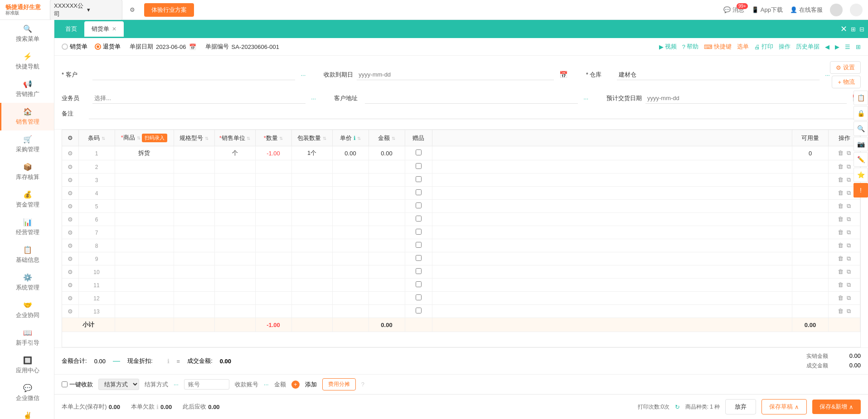 The width and height of the screenshot is (868, 419). Describe the element at coordinates (837, 407) in the screenshot. I see `save-new-button: 保存&新增 ∧` at that location.